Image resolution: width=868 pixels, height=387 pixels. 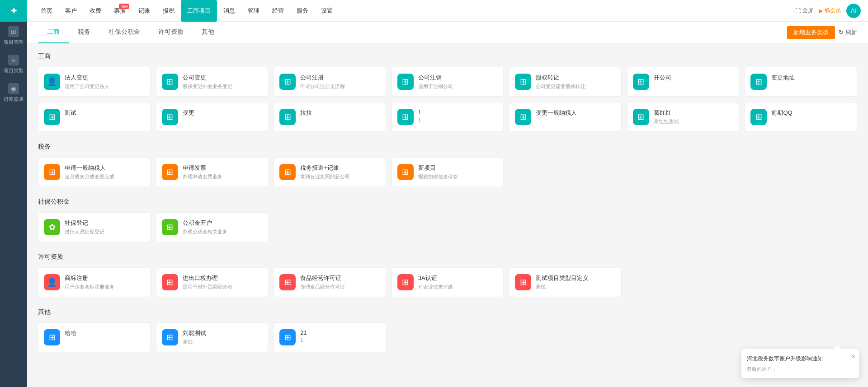 I want to click on gjjkaihu-desc: 办理公积金相关业务, so click(x=222, y=232).